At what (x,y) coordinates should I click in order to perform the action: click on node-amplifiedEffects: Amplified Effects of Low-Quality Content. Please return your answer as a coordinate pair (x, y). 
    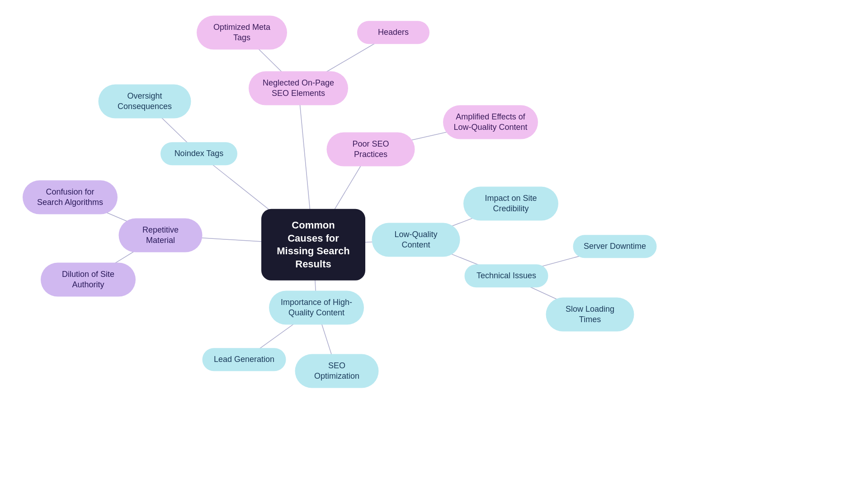
    Looking at the image, I should click on (491, 122).